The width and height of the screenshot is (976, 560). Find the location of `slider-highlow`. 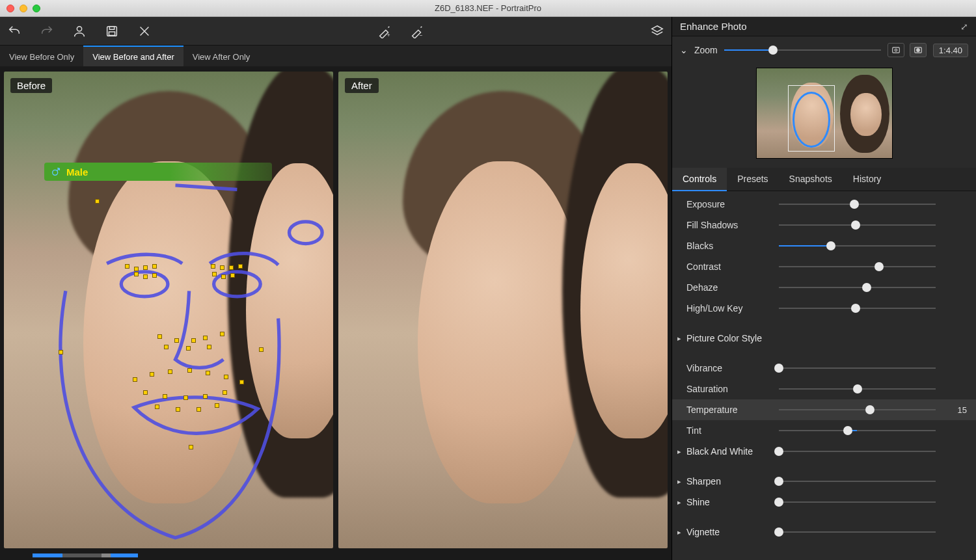

slider-highlow is located at coordinates (858, 308).